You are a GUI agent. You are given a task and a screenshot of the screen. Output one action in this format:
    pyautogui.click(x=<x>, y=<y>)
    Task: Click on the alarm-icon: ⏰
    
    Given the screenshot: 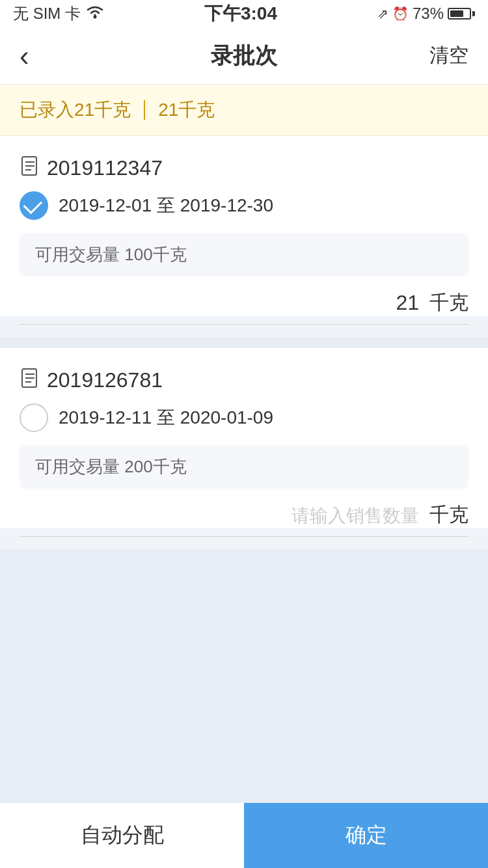 What is the action you would take?
    pyautogui.click(x=401, y=14)
    